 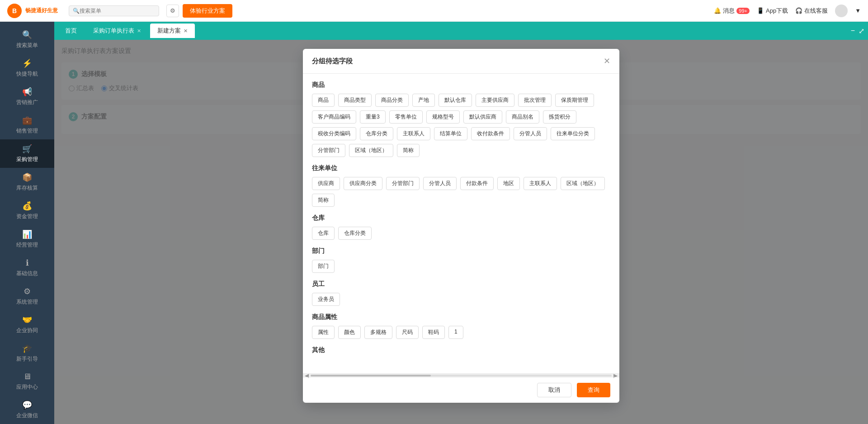 I want to click on field-tag-weight: 重量3, so click(x=373, y=117).